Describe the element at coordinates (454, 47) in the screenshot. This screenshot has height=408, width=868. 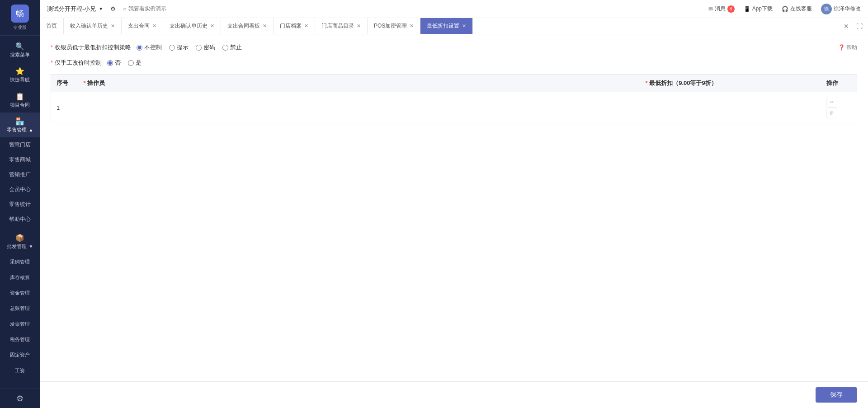
I see `cashier-strategy-row: 收银员低于最低折扣控制策略 不控制 提示 密码` at that location.